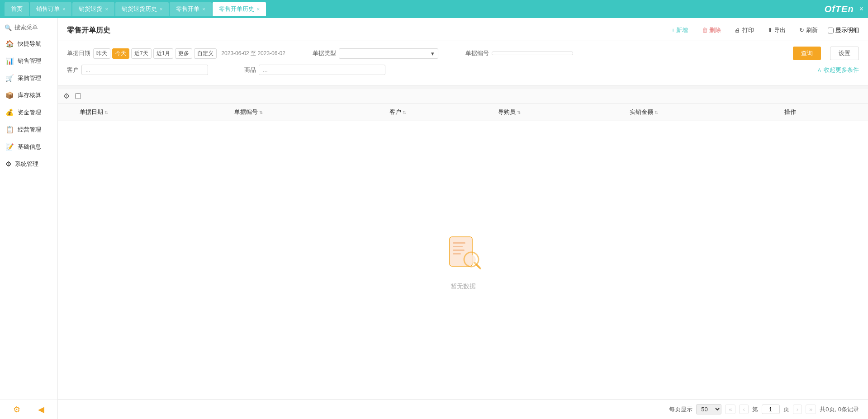 The image size is (868, 419). Describe the element at coordinates (463, 70) in the screenshot. I see `filter-row-2: 客户 ... 商品 ... ∧ 收起更多条件` at that location.